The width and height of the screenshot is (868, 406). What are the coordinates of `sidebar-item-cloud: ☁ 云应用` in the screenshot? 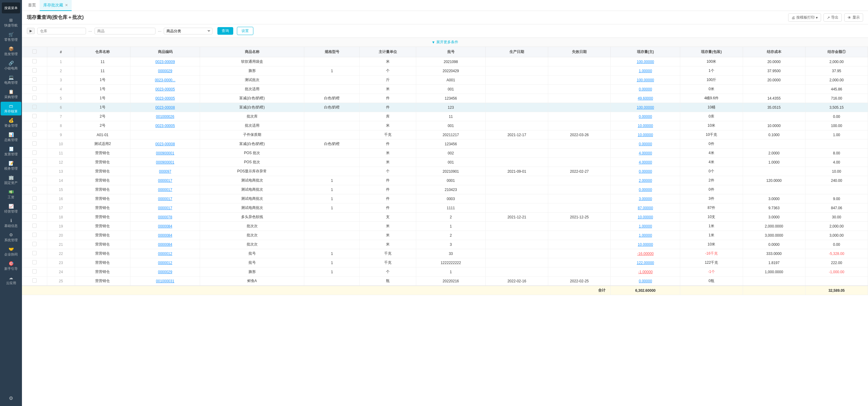 It's located at (11, 280).